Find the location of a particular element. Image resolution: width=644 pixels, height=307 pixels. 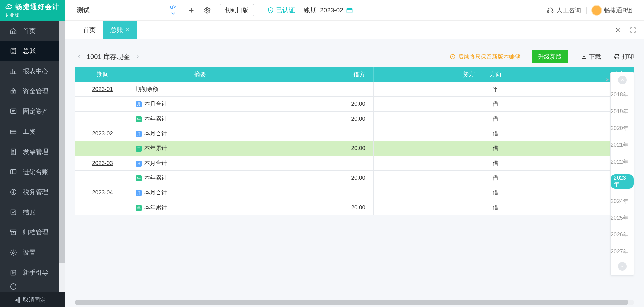

stock-icon is located at coordinates (13, 172).